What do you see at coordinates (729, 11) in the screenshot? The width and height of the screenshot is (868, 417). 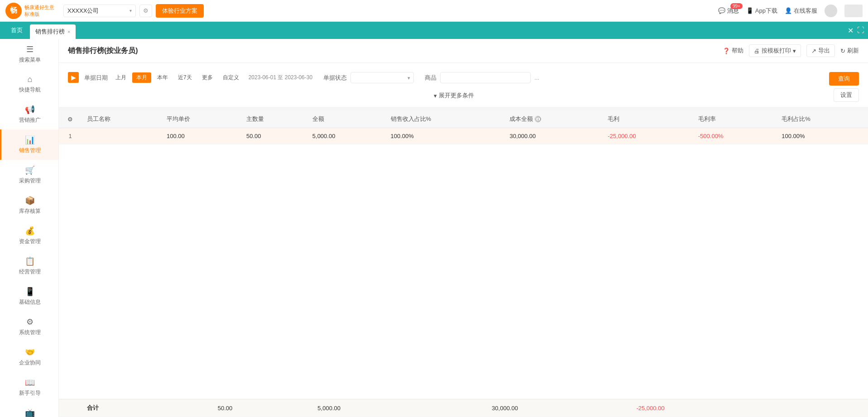 I see `message-area: 💬 消息 99+` at bounding box center [729, 11].